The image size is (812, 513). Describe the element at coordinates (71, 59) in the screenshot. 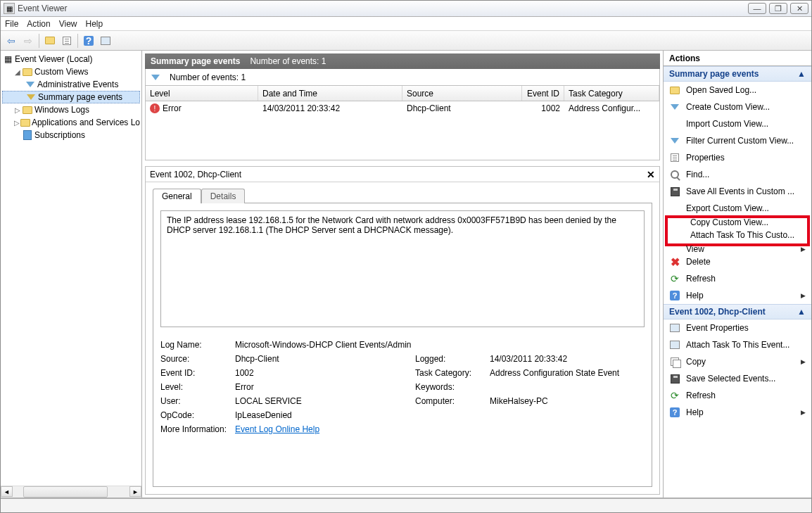

I see `tree-root: ▦ Event Viewer (Local)` at that location.